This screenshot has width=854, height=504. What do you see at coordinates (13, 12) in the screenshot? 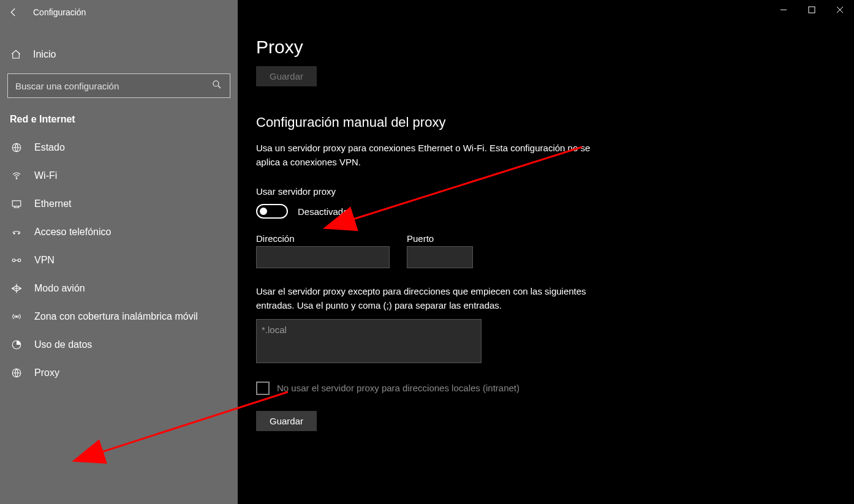
I see `back-button` at bounding box center [13, 12].